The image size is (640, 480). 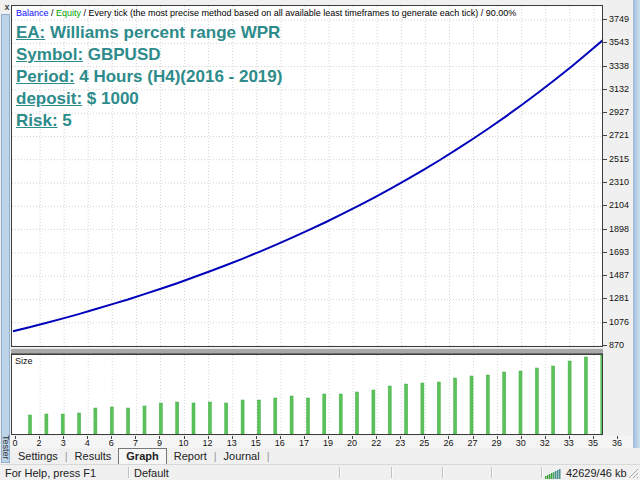 I want to click on size-panel-title: Size, so click(x=24, y=361).